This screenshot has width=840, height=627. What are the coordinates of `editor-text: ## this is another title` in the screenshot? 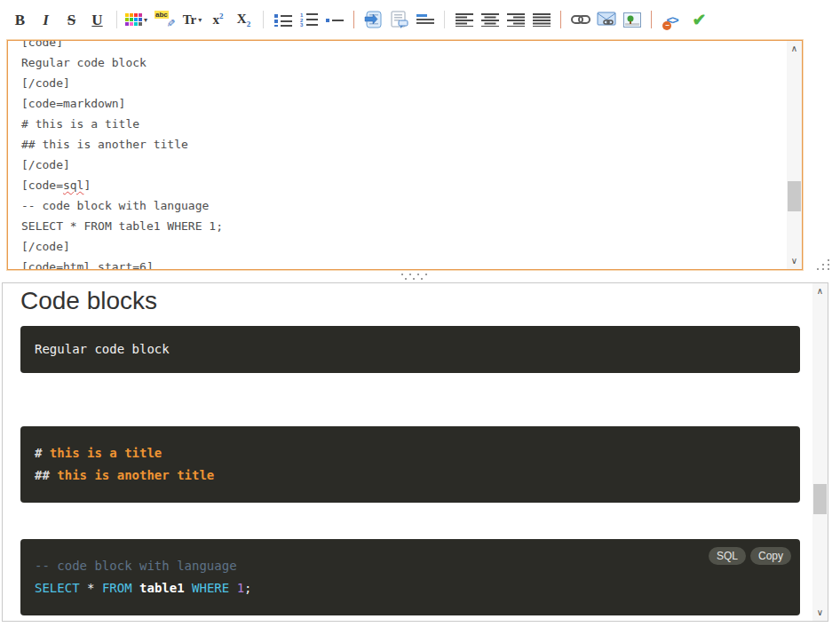 It's located at (105, 144).